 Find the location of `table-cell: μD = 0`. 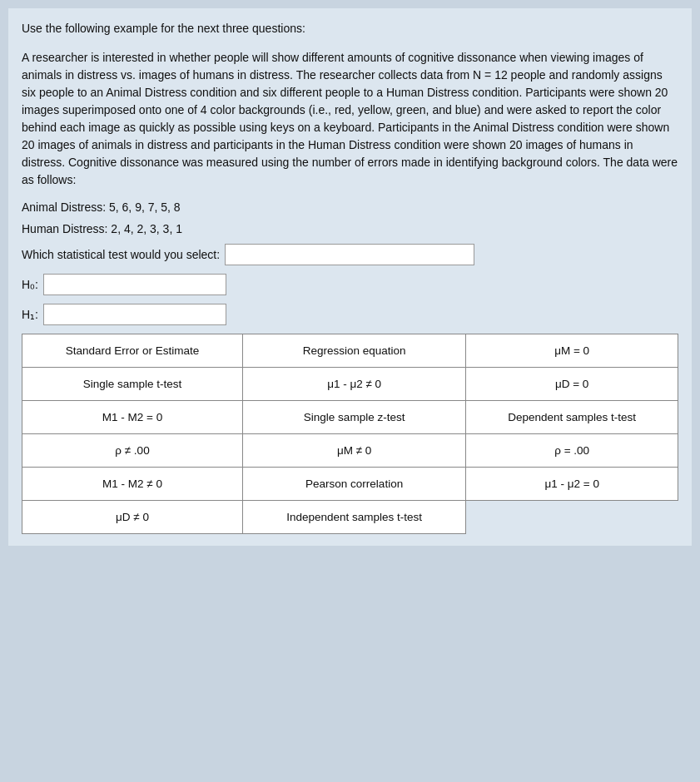

table-cell: μD = 0 is located at coordinates (573, 384).